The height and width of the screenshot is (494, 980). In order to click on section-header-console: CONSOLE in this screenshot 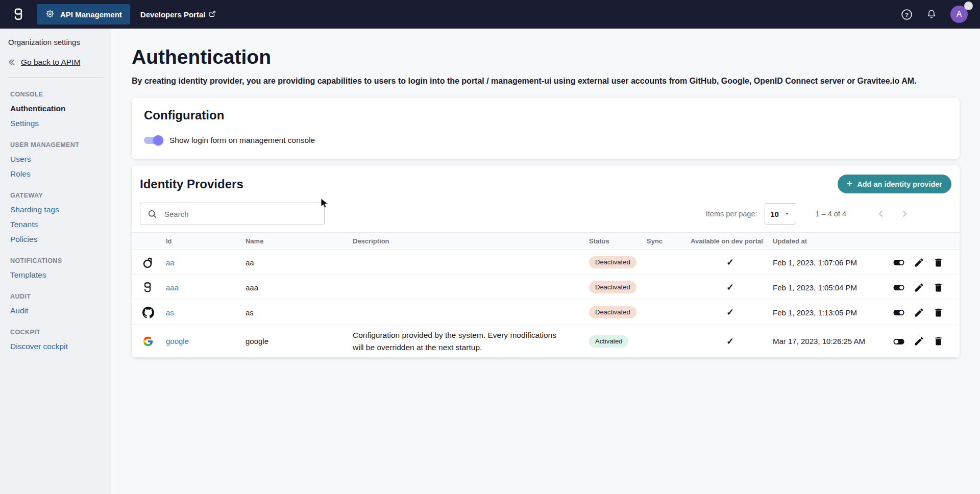, I will do `click(55, 94)`.